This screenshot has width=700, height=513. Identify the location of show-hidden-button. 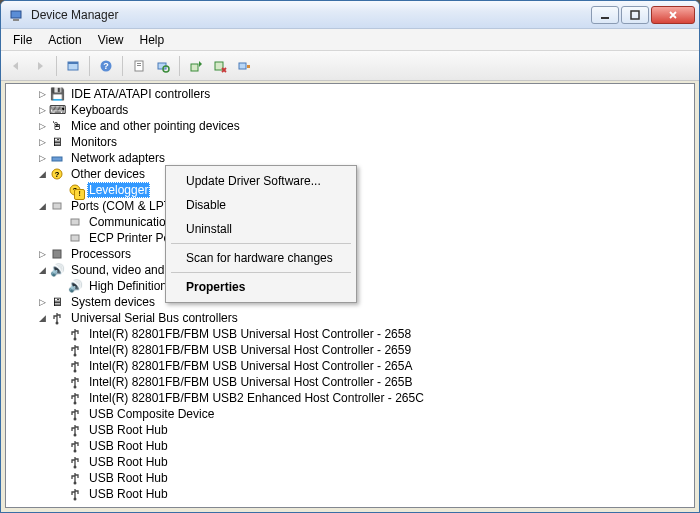
(73, 66).